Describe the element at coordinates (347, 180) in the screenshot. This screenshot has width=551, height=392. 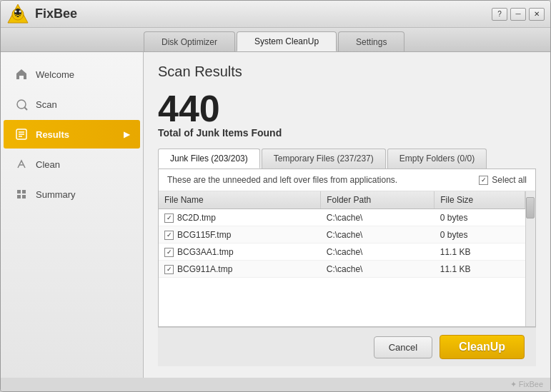
I see `file-panel-header: These are the unneeded and left over fil…` at that location.